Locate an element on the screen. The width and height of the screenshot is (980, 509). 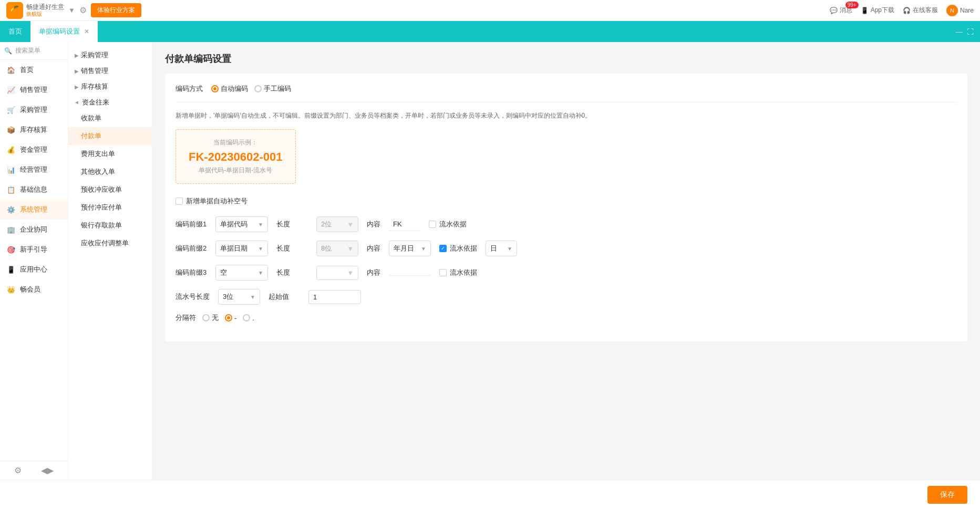
separator-none-radio: 无 is located at coordinates (210, 318).